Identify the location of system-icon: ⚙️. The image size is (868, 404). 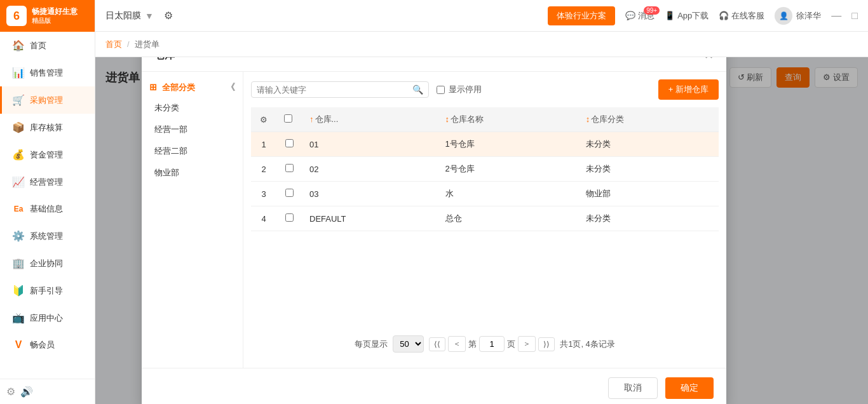
(18, 236).